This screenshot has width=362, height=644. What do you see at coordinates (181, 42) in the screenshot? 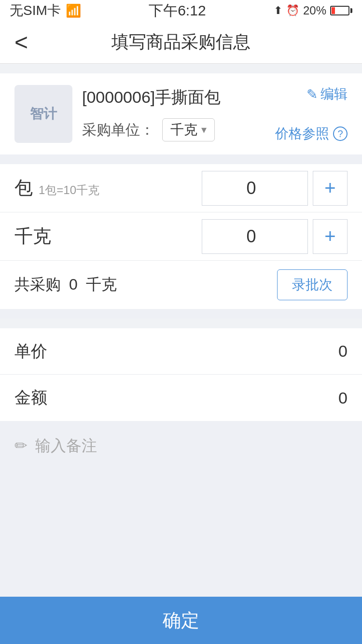
I see `page-title: 填写商品采购信息` at bounding box center [181, 42].